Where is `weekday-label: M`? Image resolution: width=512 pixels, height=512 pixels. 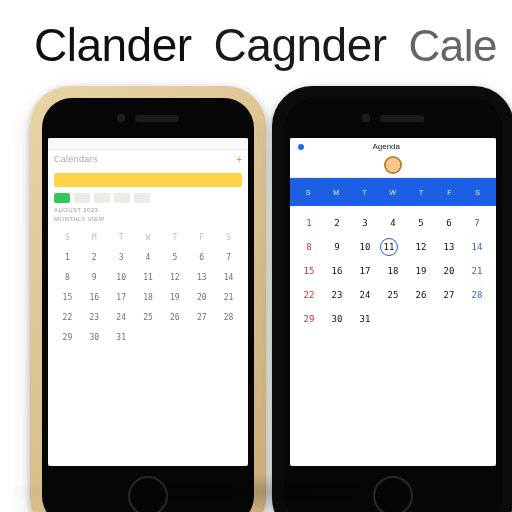
weekday-label: M is located at coordinates (94, 237).